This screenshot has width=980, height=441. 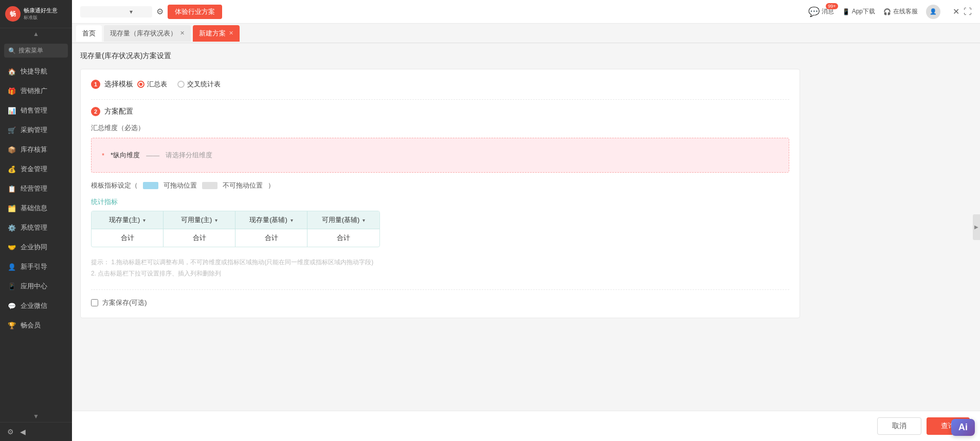 What do you see at coordinates (243, 186) in the screenshot?
I see `unmovable-label: 不可拖动位置` at bounding box center [243, 186].